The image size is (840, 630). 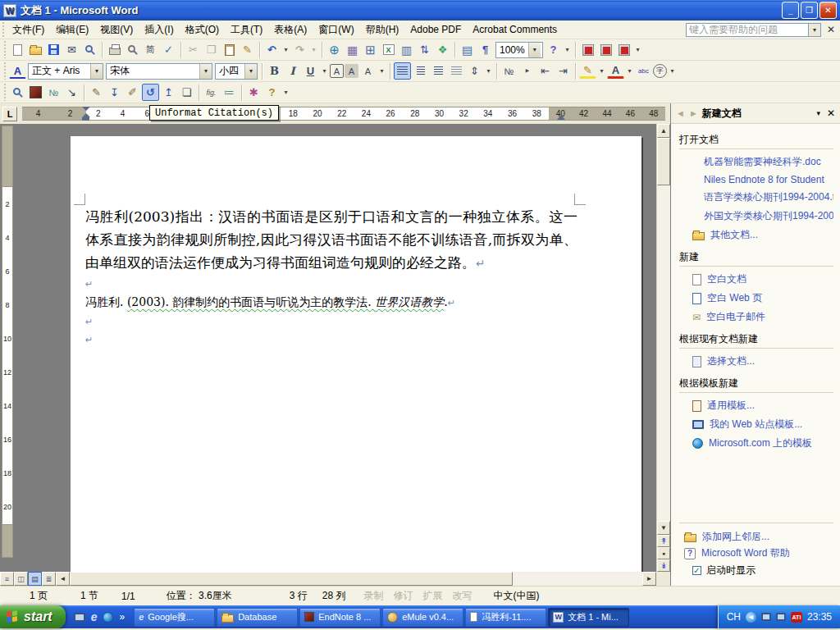 I want to click on minimize-button: _, so click(x=791, y=10).